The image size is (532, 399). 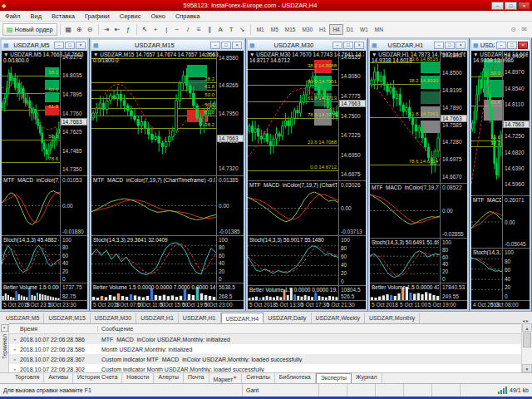 I want to click on chart-window-titlebar: ▦USDZAR,H1–□×, so click(x=419, y=45).